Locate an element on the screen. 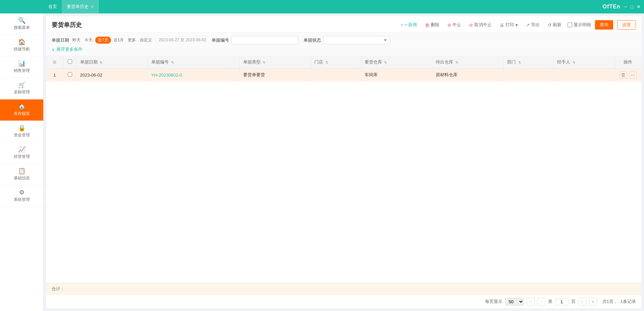 The image size is (644, 311). th-doc-no: 单据编号 ⇅ is located at coordinates (194, 62).